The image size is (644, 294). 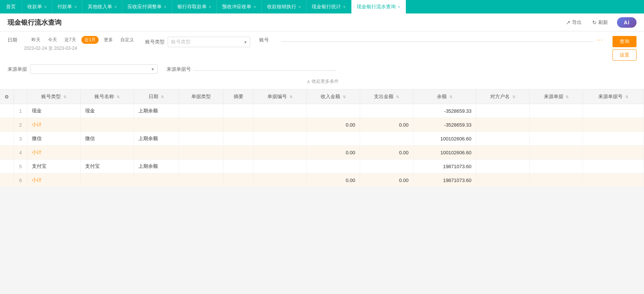 I want to click on account-type-label: 账号类型, so click(x=155, y=42).